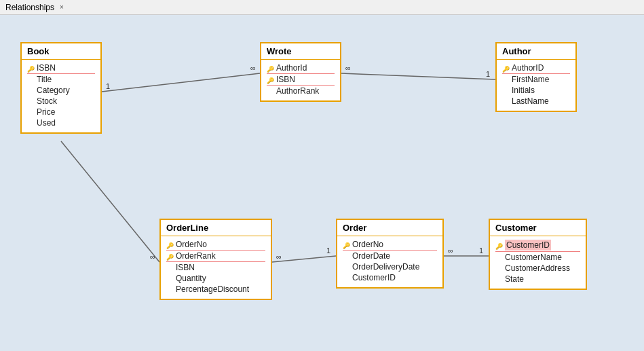 The height and width of the screenshot is (351, 644). What do you see at coordinates (46, 123) in the screenshot?
I see `field-name: Used` at bounding box center [46, 123].